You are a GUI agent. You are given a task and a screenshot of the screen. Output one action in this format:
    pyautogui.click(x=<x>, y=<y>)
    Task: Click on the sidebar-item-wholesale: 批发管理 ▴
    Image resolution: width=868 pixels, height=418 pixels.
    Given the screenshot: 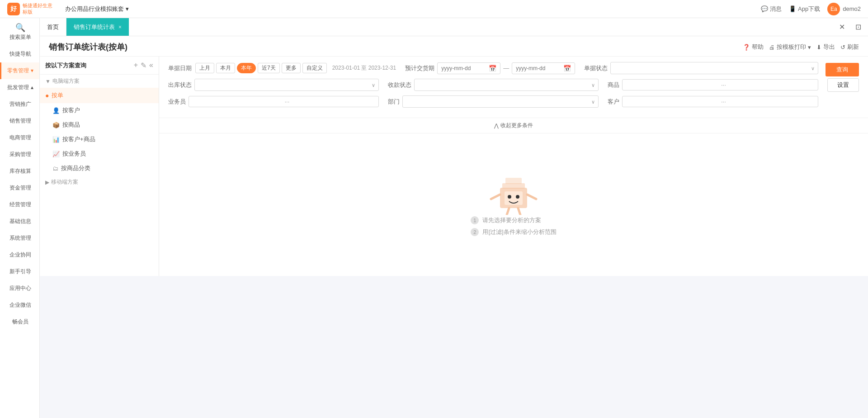 What is the action you would take?
    pyautogui.click(x=20, y=88)
    